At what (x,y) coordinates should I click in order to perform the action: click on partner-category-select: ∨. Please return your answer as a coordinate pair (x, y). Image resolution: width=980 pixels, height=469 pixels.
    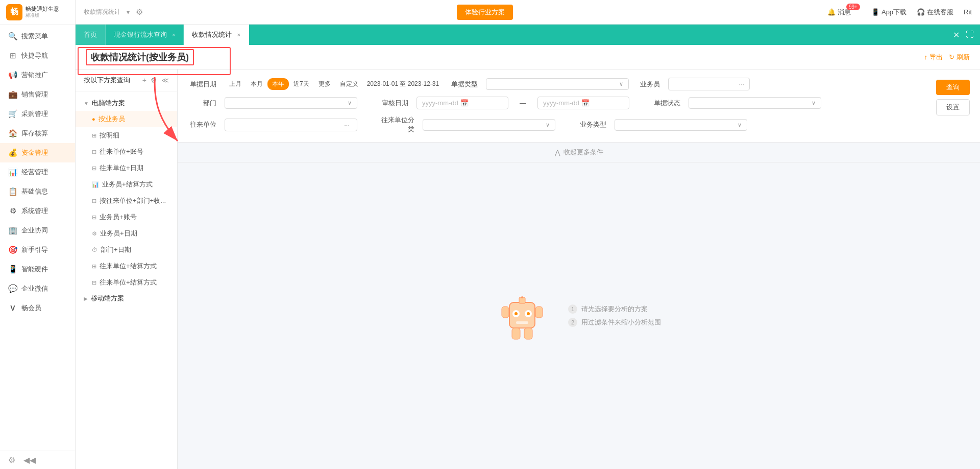
    Looking at the image, I should click on (489, 125).